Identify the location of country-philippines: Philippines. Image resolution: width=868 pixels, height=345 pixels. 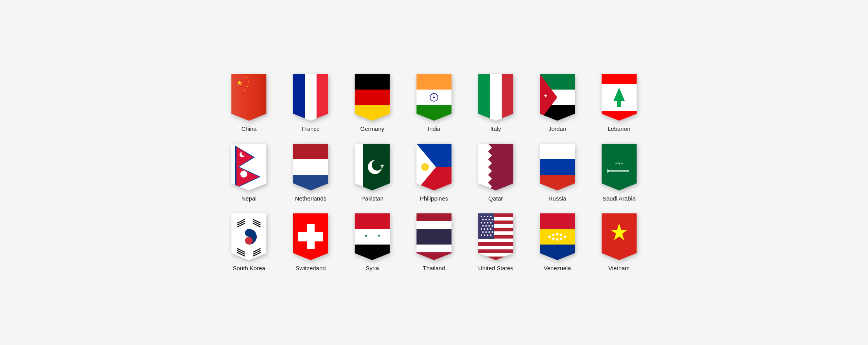
(434, 173).